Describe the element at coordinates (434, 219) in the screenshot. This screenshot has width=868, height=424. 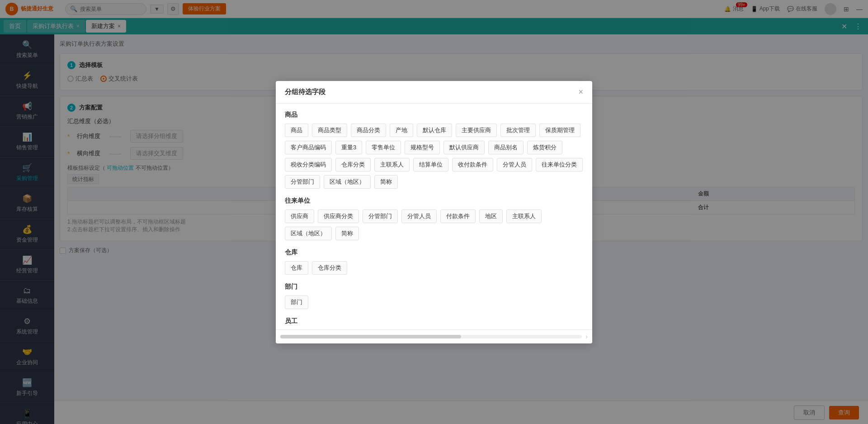
I see `field-group-partner: 往来单位 供应商 供应商分类 分管部门 分管人员 付款条件 地区 主联系人 区域…` at that location.